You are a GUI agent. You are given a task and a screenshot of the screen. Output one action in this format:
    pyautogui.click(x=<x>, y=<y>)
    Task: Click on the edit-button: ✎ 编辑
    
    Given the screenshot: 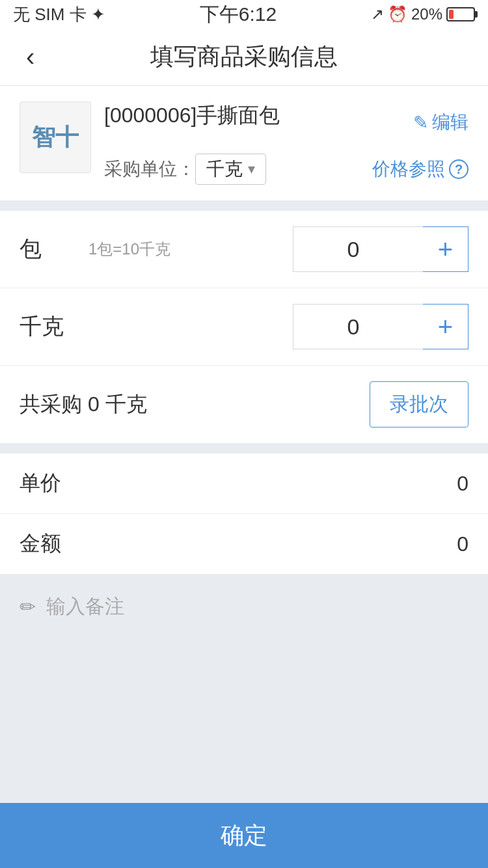 What is the action you would take?
    pyautogui.click(x=441, y=122)
    